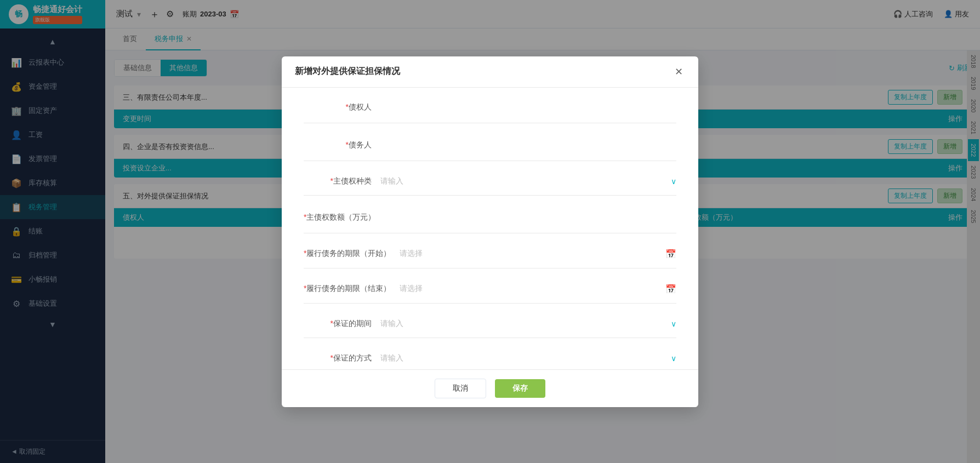 This screenshot has height=463, width=980. What do you see at coordinates (528, 181) in the screenshot?
I see `select-debt-type: 请输入 ∨` at bounding box center [528, 181].